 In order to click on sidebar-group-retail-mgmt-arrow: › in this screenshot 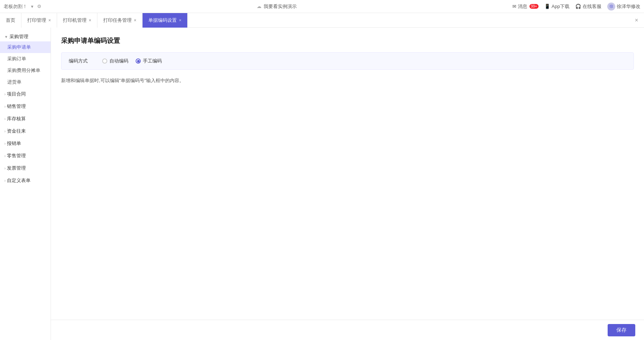, I will do `click(5, 156)`.